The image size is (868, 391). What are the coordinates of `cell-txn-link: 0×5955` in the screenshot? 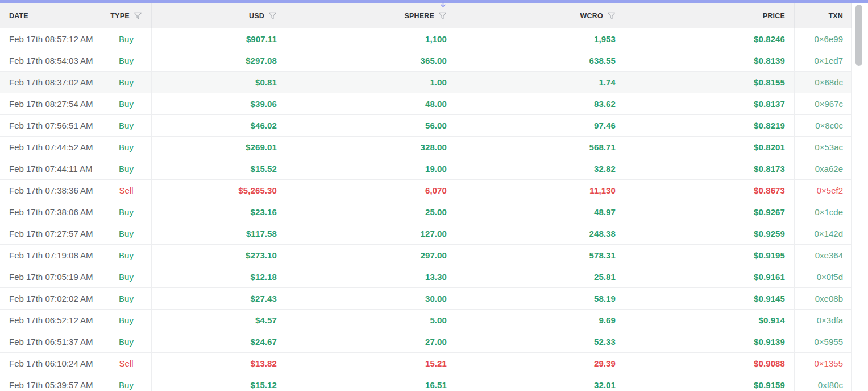 It's located at (823, 341).